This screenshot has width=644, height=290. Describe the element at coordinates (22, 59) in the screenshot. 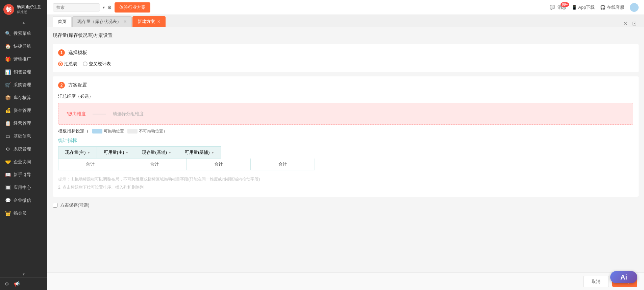

I see `sidebar-item-label: 营销推广` at that location.